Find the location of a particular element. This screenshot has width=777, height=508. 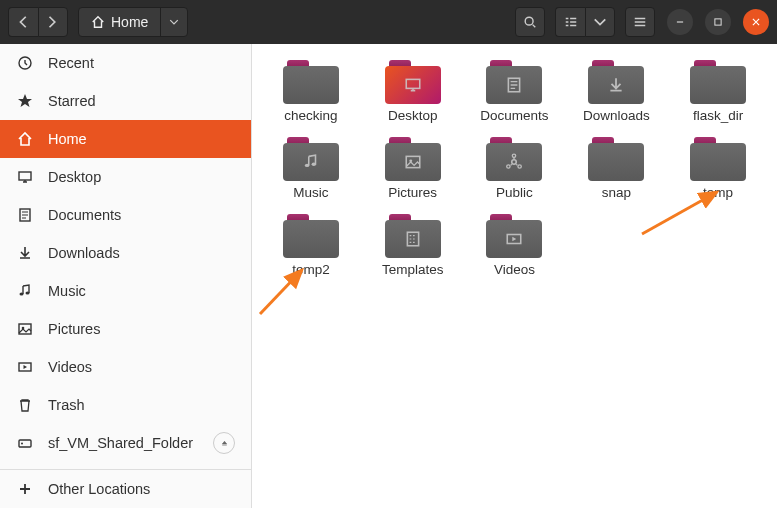

close-button is located at coordinates (756, 22).